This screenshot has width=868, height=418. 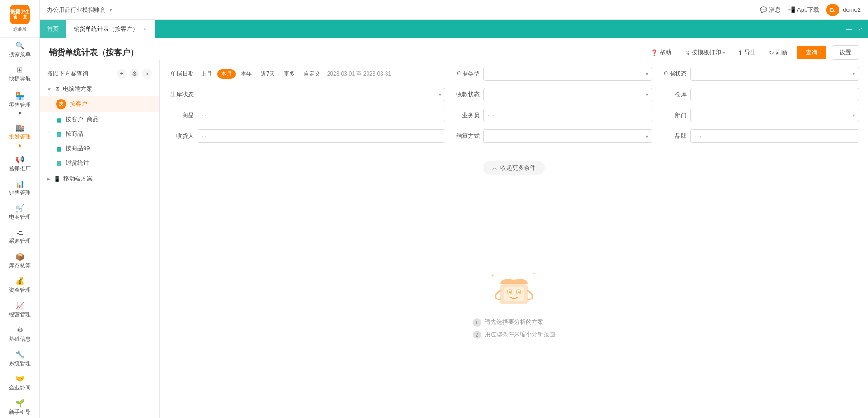 What do you see at coordinates (849, 29) in the screenshot?
I see `minimize-icon: —` at bounding box center [849, 29].